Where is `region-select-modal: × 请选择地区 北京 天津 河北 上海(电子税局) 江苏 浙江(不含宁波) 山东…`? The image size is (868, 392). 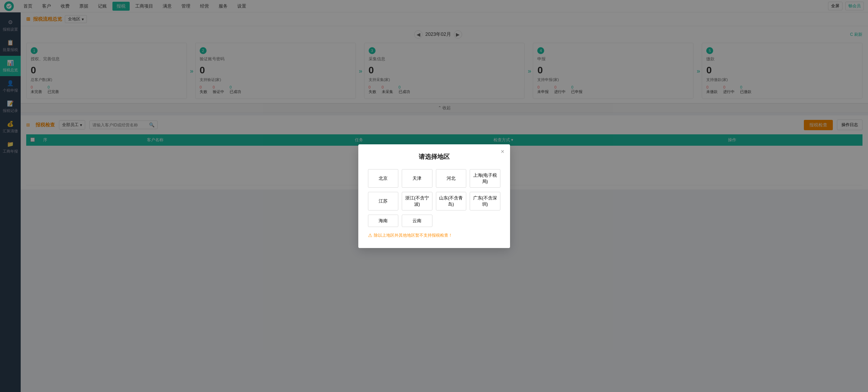 region-select-modal: × 请选择地区 北京 天津 河北 上海(电子税局) 江苏 浙江(不含宁波) 山东… is located at coordinates (434, 196).